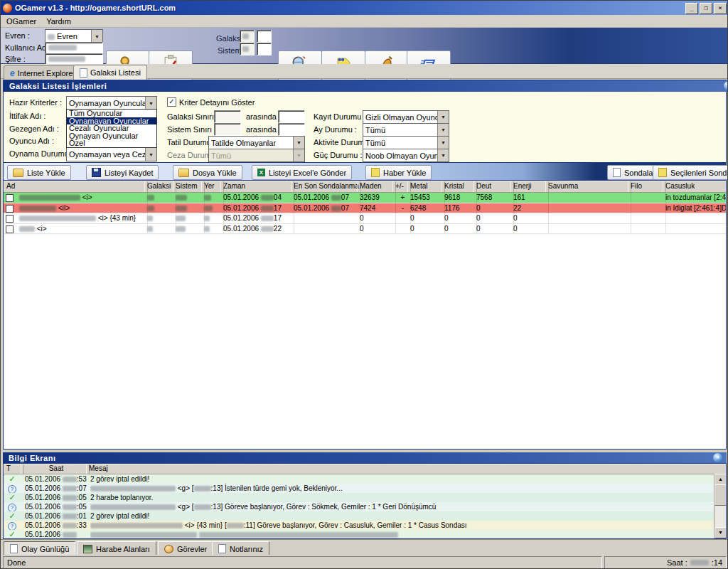 This screenshot has height=569, width=728. What do you see at coordinates (365, 498) in the screenshot?
I see `log-row: ✓ 05.01.2006 :05 2 harabe toplanıyor.` at bounding box center [365, 498].